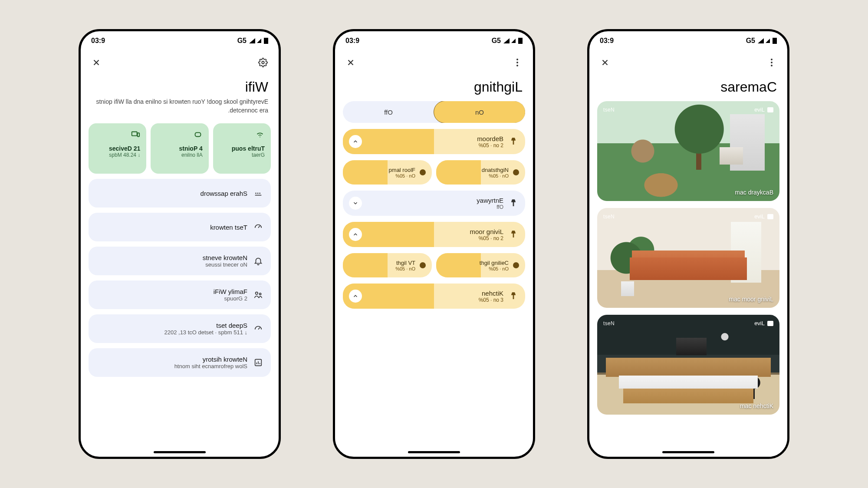 The image size is (868, 488). I want to click on light-name: TV light, so click(405, 263).